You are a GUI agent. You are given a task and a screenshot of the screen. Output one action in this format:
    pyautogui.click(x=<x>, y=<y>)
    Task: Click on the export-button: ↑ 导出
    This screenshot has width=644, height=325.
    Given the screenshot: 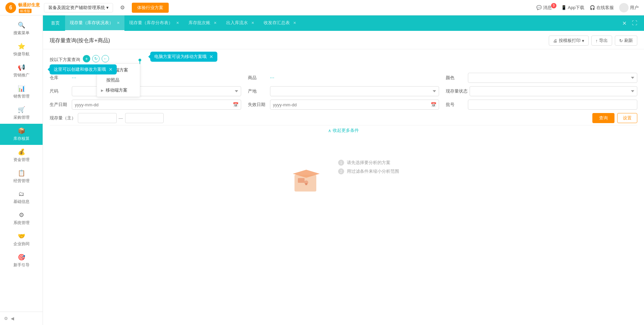 What is the action you would take?
    pyautogui.click(x=602, y=41)
    